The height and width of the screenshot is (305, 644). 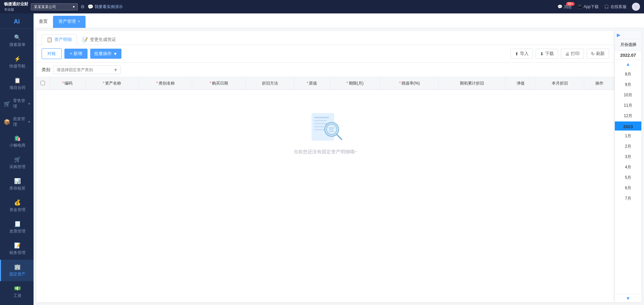 I want to click on sidebar-item-retail: 🛒 零售管理 ▼, so click(x=17, y=104).